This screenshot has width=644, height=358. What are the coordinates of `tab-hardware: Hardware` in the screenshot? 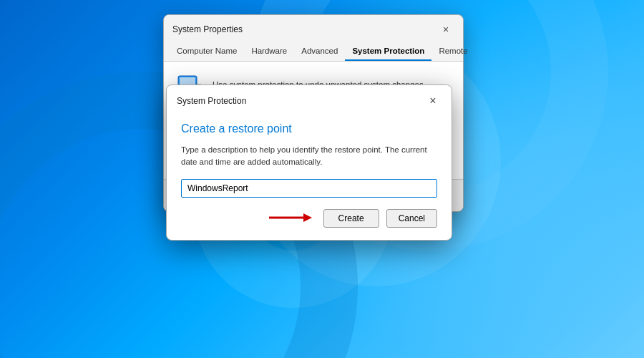 It's located at (269, 52).